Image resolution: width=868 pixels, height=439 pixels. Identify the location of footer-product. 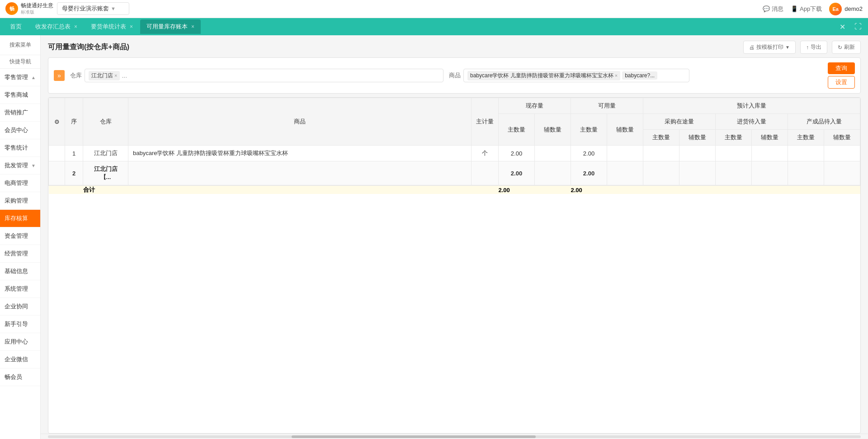
(300, 190).